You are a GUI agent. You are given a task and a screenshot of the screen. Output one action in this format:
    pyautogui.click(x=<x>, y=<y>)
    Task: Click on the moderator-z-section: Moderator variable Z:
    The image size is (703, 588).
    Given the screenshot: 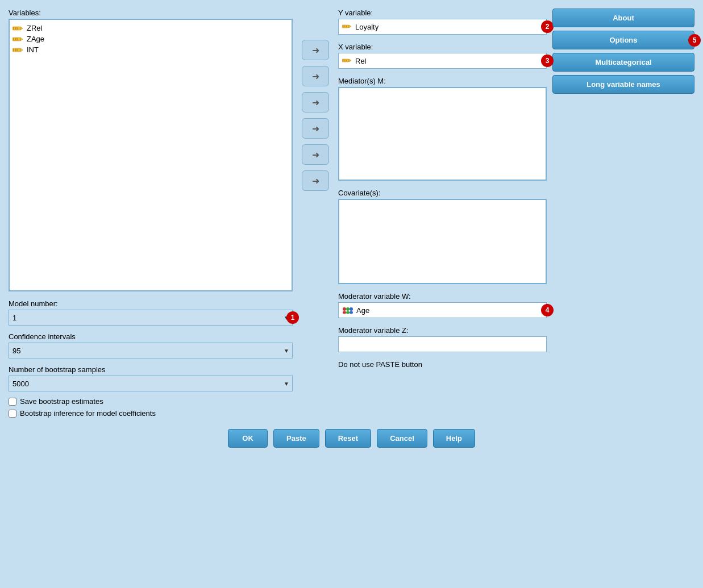 What is the action you would take?
    pyautogui.click(x=442, y=339)
    